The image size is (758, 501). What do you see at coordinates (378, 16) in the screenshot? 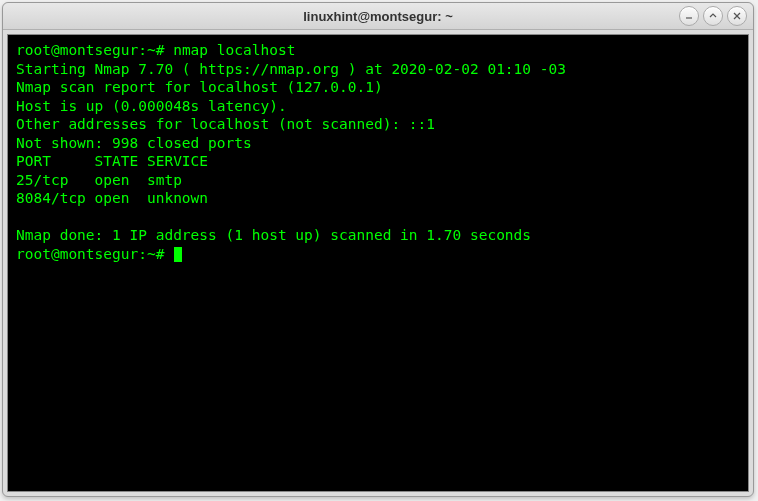
I see `titlebar: linuxhint@montsegur: ~` at bounding box center [378, 16].